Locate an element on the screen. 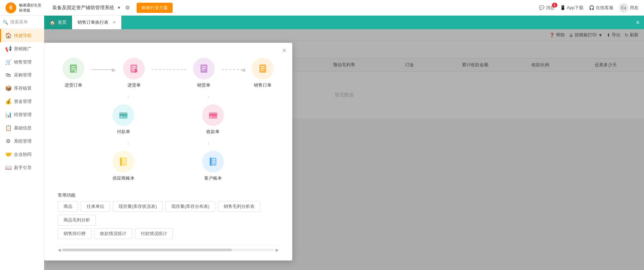  system-title-area: 装备及固定资产辅助管理系统 ▼ ⚙ 体验行业方案 is located at coordinates (296, 8).